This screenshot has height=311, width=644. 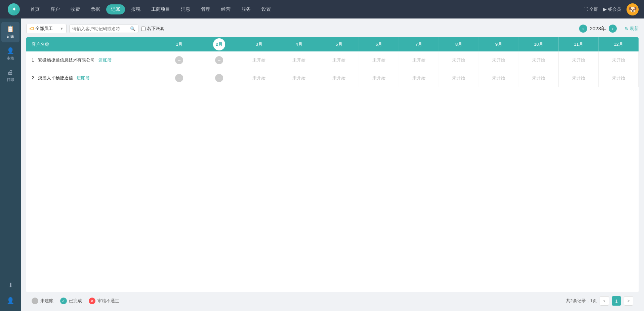 I want to click on col-header-apr: 4月, so click(x=299, y=44).